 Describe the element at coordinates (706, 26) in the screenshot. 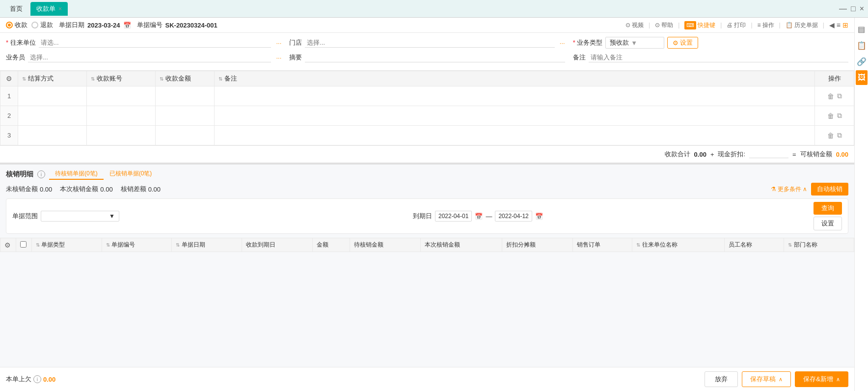

I see `shortcut-label: 快捷键` at that location.